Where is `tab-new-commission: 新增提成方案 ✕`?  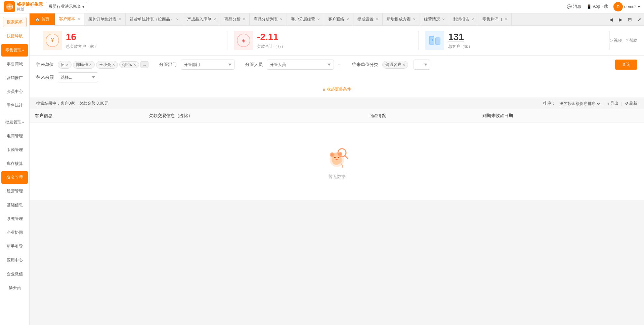
tab-new-commission: 新增提成方案 ✕ is located at coordinates (401, 20).